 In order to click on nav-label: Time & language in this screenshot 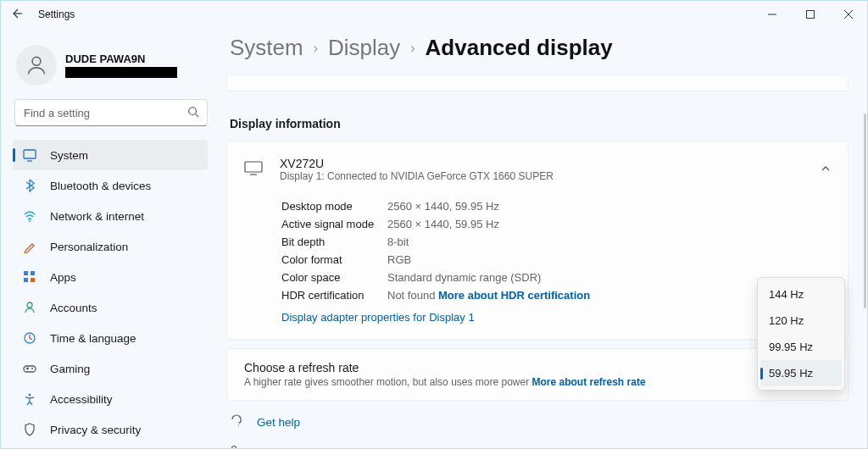, I will do `click(93, 339)`.